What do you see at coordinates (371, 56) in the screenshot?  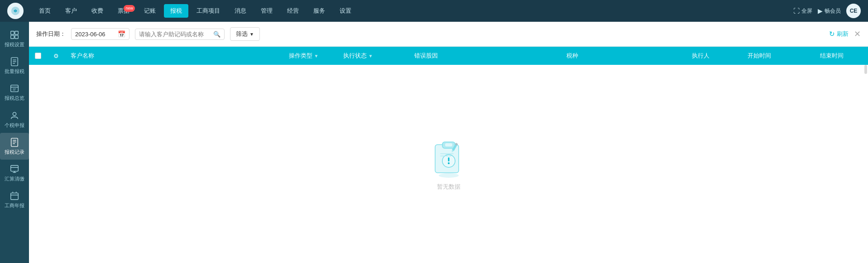 I see `exec-status-filter-icon: ▼` at bounding box center [371, 56].